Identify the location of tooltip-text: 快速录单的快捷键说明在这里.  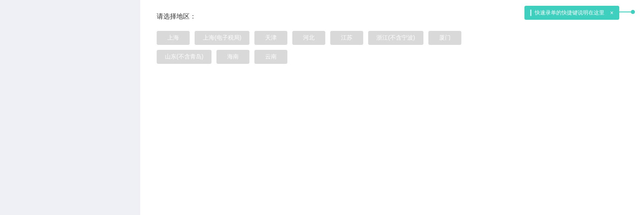
(570, 13).